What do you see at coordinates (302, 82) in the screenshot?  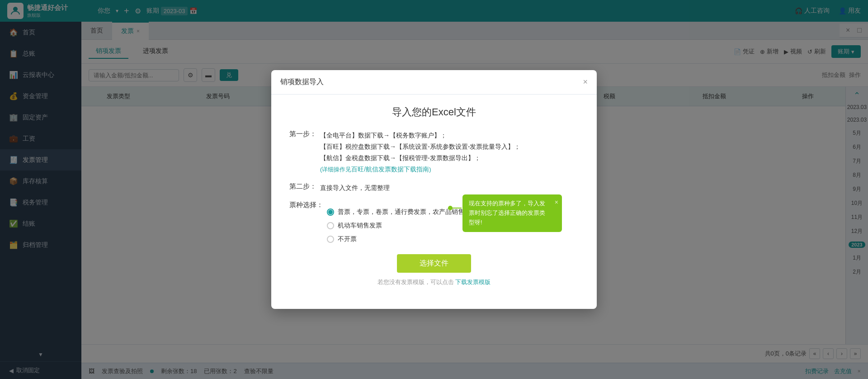 I see `modal-title: 销项数据导入` at bounding box center [302, 82].